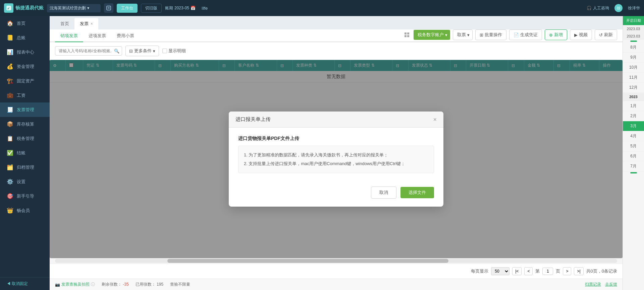 The width and height of the screenshot is (644, 290). I want to click on period-panel: 开启日期 2023.03 2023.03 8月 9月 10月 11月 12月 2…, so click(633, 153).